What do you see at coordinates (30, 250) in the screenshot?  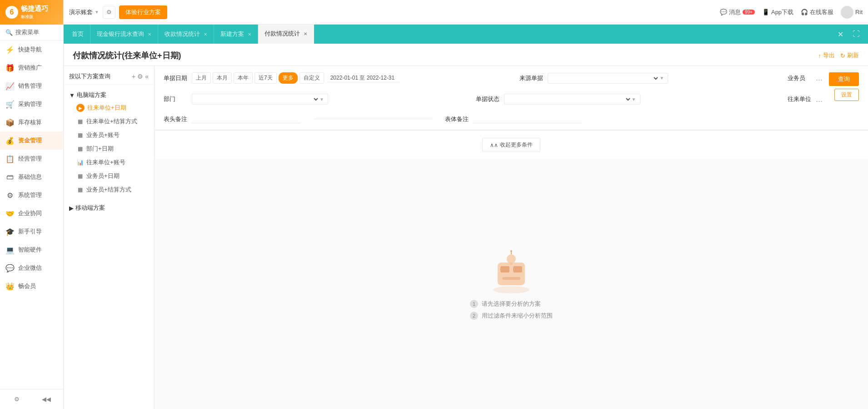 I see `sidebar-item-label: 智能硬件` at bounding box center [30, 250].